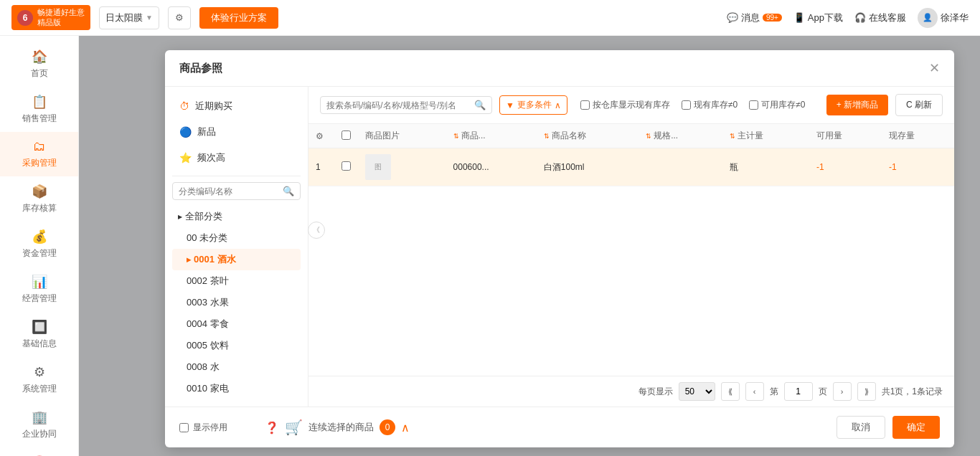 This screenshot has height=456, width=980. I want to click on first-page-button: ⟪, so click(730, 391).